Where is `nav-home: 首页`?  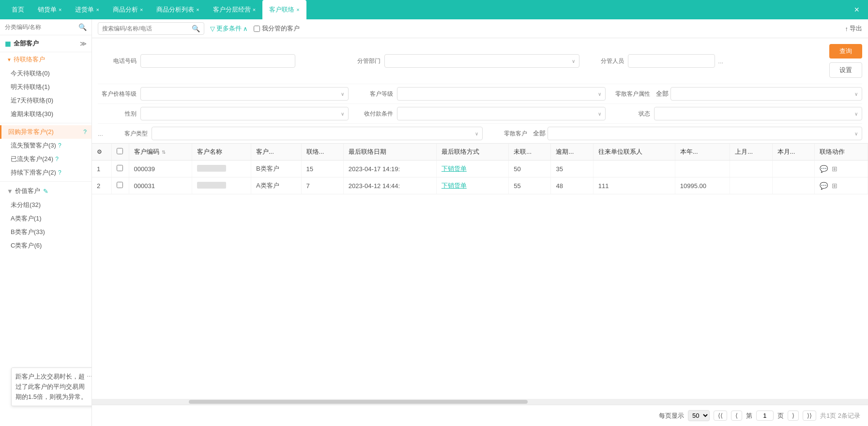 nav-home: 首页 is located at coordinates (18, 10).